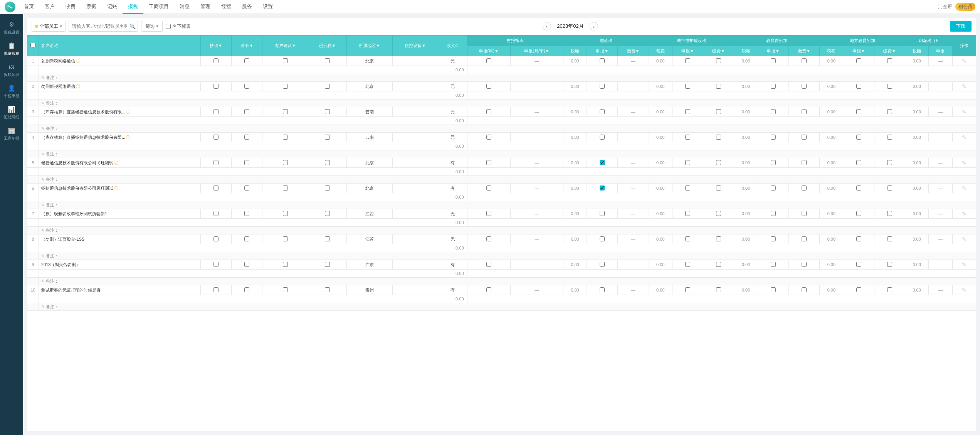 The height and width of the screenshot is (435, 980). What do you see at coordinates (268, 7) in the screenshot?
I see `nav-shezhi: 设置` at bounding box center [268, 7].